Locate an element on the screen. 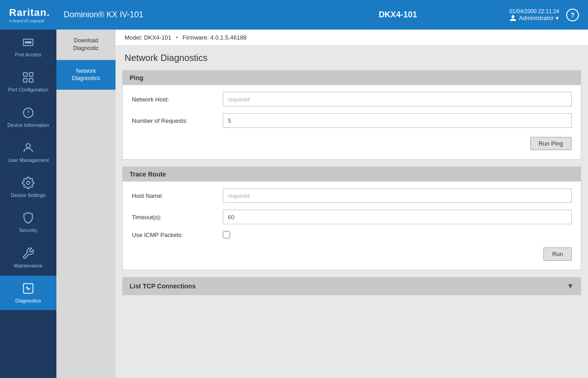 The width and height of the screenshot is (588, 378). sidebar-item-user-management: User Management is located at coordinates (28, 153).